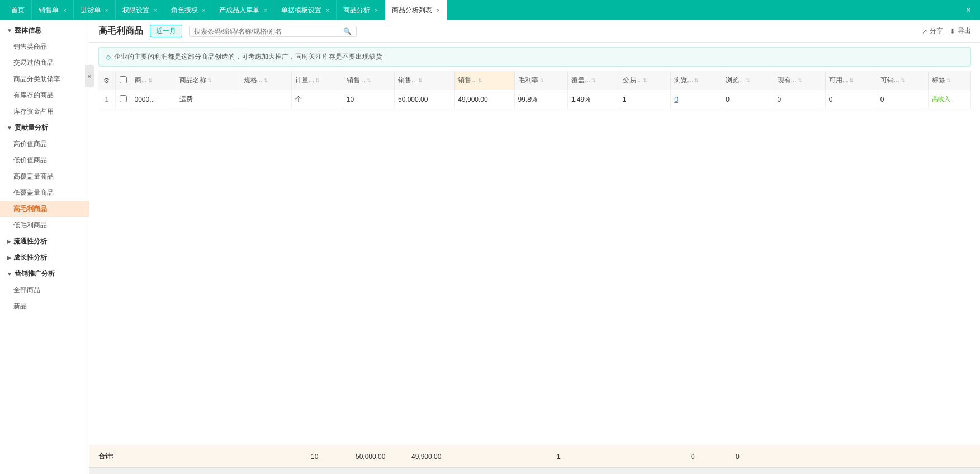 Image resolution: width=980 pixels, height=474 pixels. Describe the element at coordinates (579, 457) in the screenshot. I see `total-transaction: 1` at that location.